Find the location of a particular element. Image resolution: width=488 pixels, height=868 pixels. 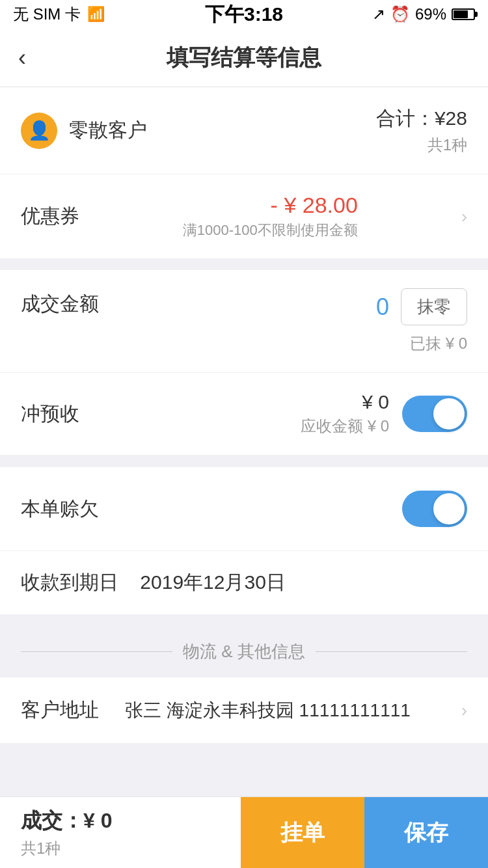

flush-sub: 应收金额 ¥ 0 is located at coordinates (345, 426).